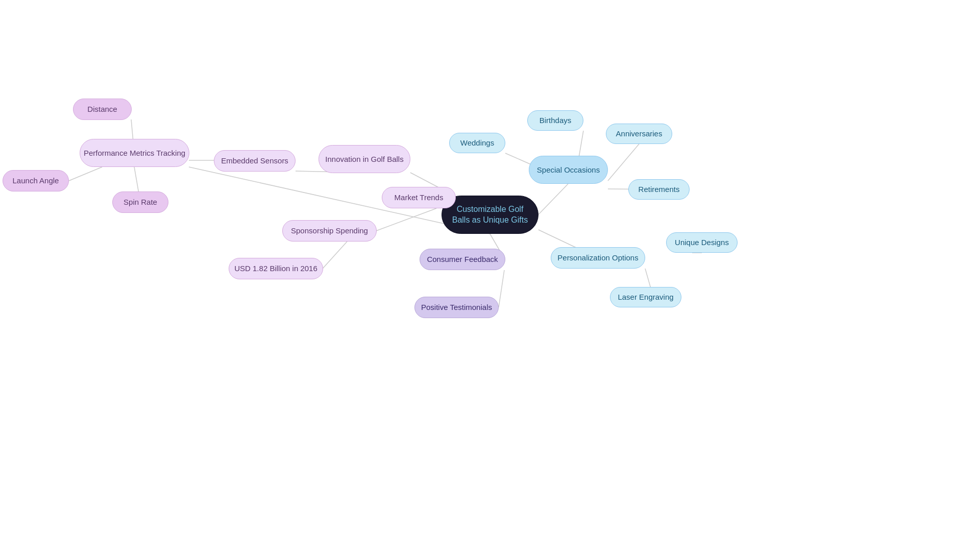 This screenshot has width=980, height=553. I want to click on positive-testimonials-node: Positive Testimonials, so click(456, 307).